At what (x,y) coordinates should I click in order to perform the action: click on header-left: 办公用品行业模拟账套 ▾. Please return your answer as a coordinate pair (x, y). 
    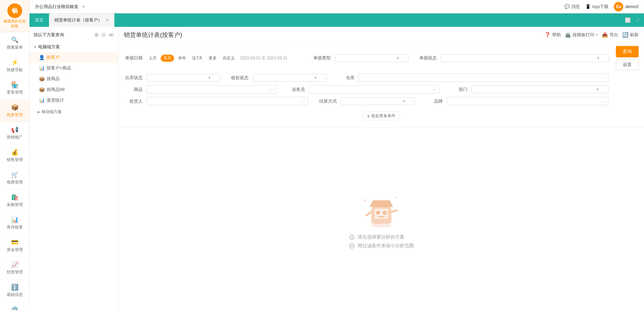
    Looking at the image, I should click on (60, 7).